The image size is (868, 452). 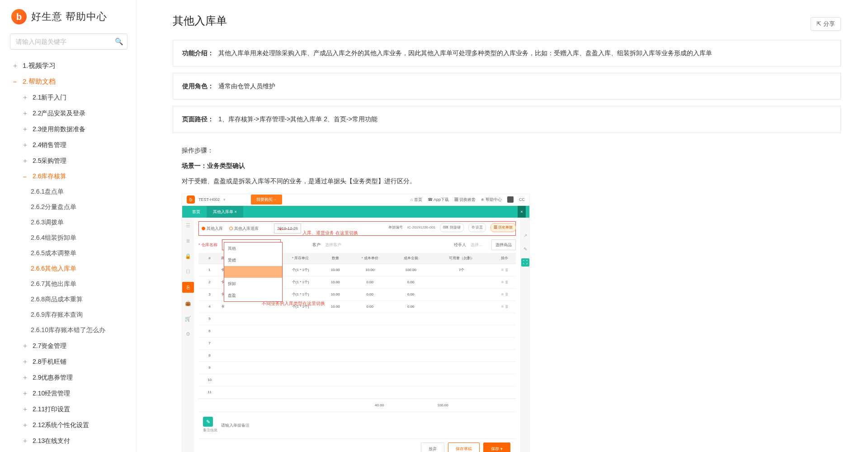 What do you see at coordinates (826, 24) in the screenshot?
I see `share-button: ⇱ 分享` at bounding box center [826, 24].